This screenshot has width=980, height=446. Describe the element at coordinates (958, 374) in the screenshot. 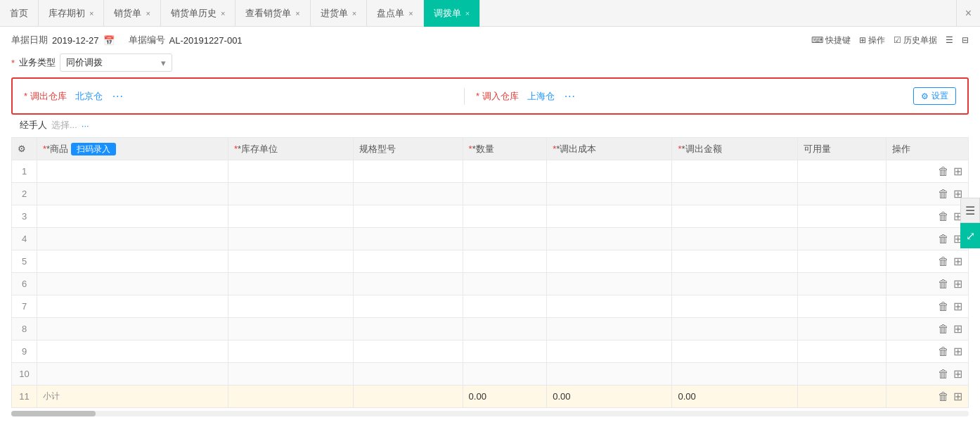

I see `copy-icon-10: ⊞` at that location.